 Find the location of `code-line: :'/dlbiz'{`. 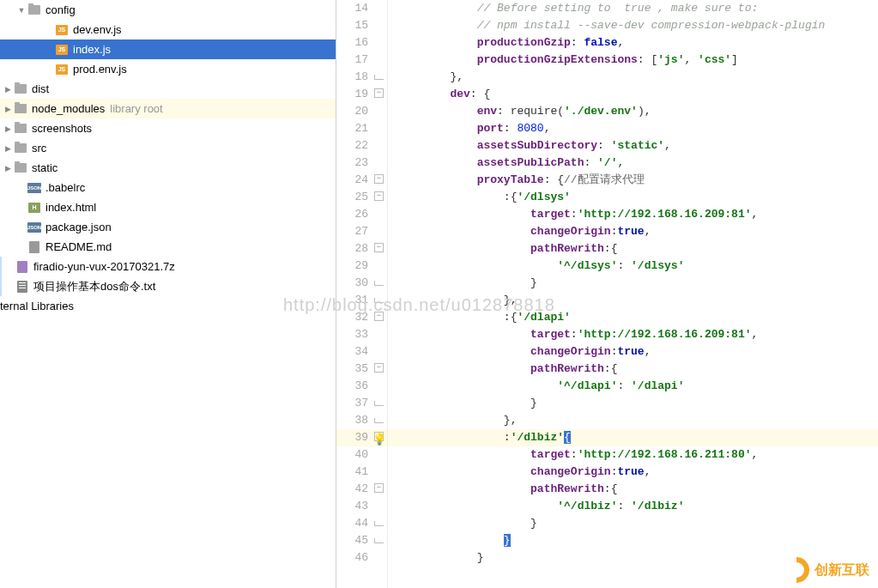

code-line: :'/dlbiz'{ is located at coordinates (633, 438).